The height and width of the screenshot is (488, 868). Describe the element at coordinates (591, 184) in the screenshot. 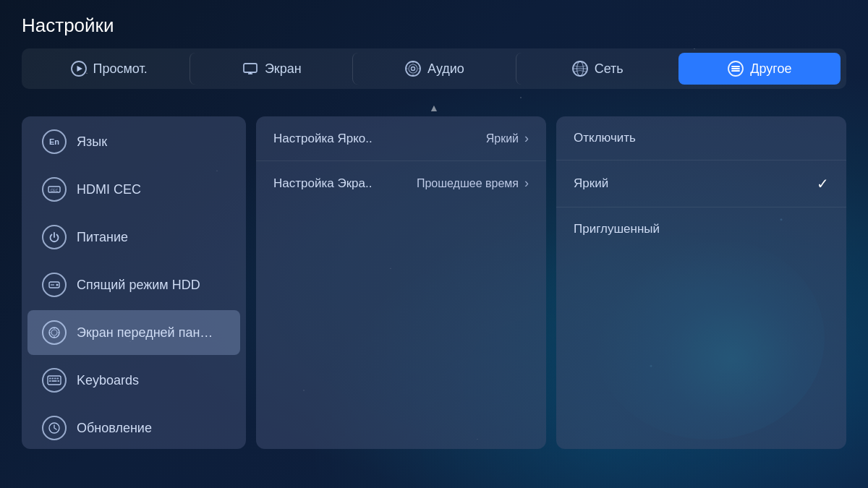

I see `right-bright-label: Яркий` at that location.